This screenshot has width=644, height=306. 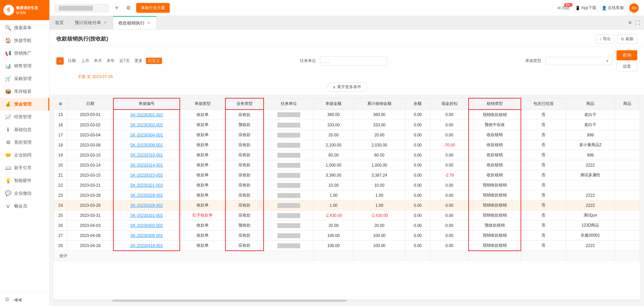 I want to click on chevron-down-icon: ∨, so click(x=334, y=87).